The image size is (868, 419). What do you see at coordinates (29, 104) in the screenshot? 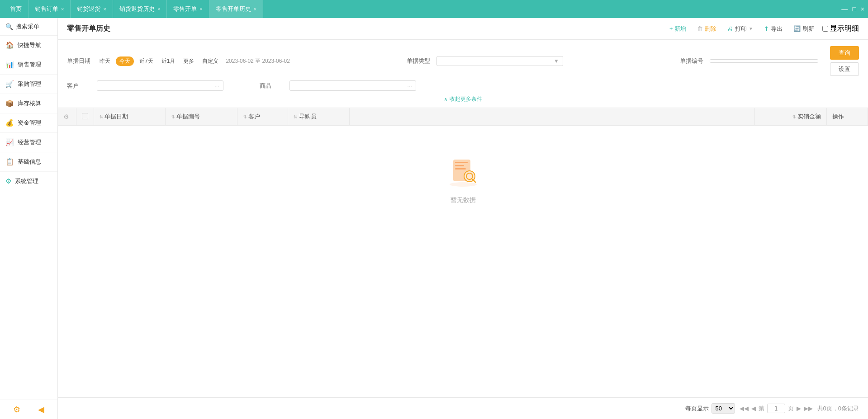
I see `sidebar-item-label: 库存核算` at bounding box center [29, 104].